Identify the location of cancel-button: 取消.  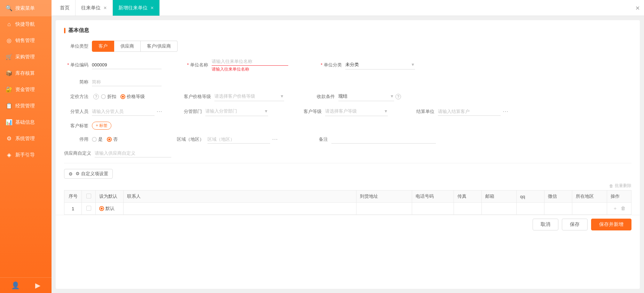
(545, 225).